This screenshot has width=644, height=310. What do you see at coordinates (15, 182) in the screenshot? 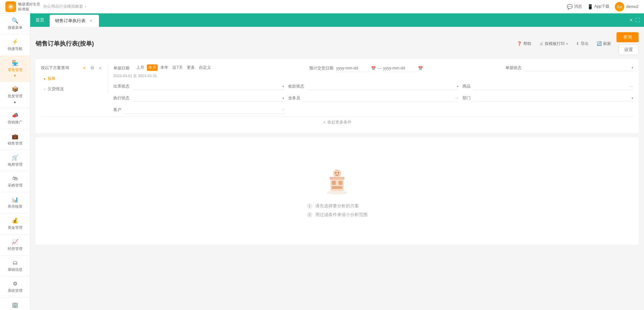
I see `sidebar-item-purchase: 🛍 采购管理` at bounding box center [15, 182].